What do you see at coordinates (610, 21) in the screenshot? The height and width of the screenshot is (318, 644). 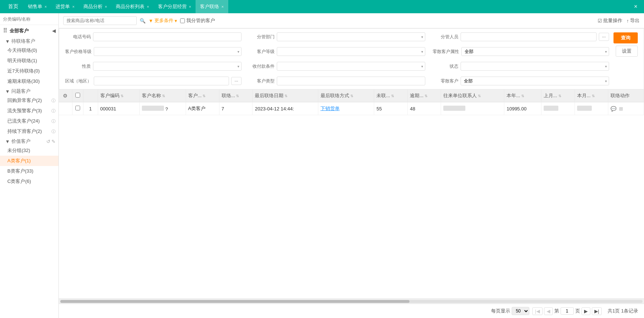 I see `batch-op-btn: ☑ 批量操作` at bounding box center [610, 21].